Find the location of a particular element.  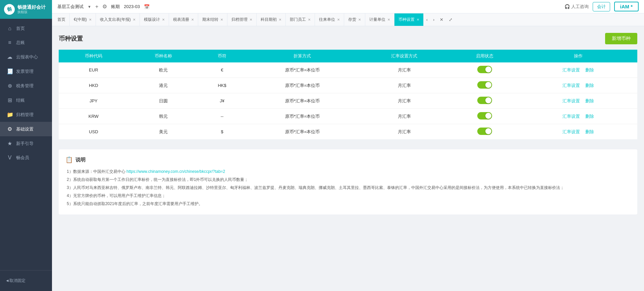

iam-button: iAM * is located at coordinates (627, 7).